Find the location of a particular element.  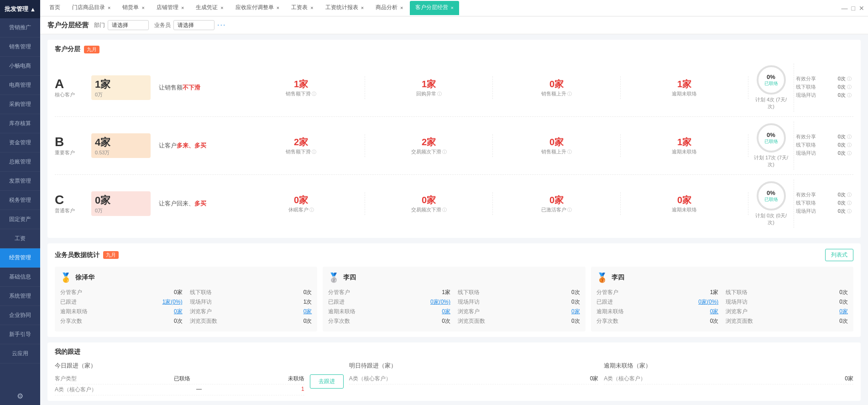

customer-section-header: 客户分层 九月 is located at coordinates (454, 49).